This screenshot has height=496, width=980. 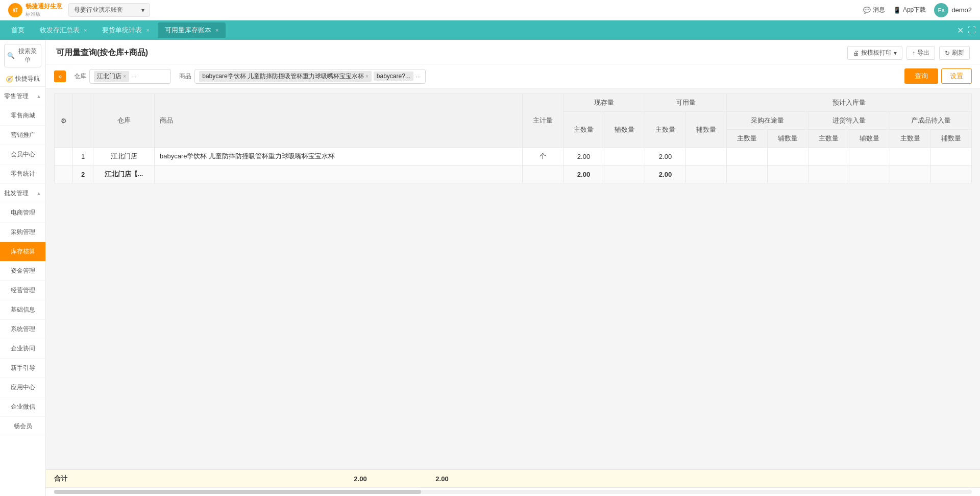 What do you see at coordinates (23, 329) in the screenshot?
I see `sidebar-label-system: 系统管理` at bounding box center [23, 329].